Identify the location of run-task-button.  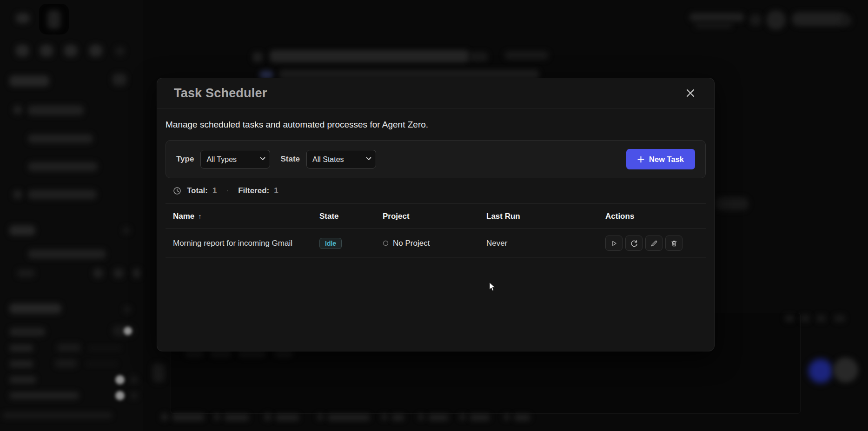
(614, 243).